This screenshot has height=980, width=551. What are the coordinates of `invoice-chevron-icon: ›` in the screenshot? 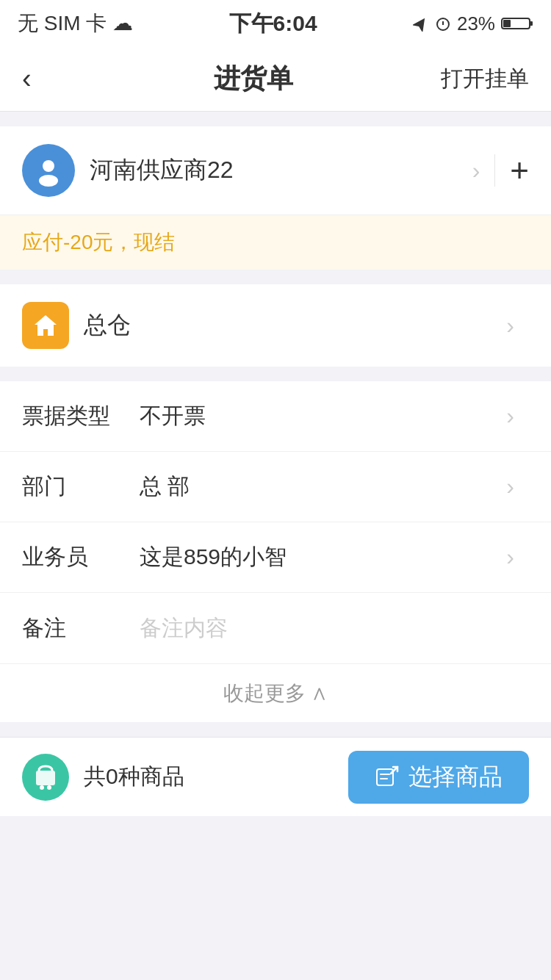 It's located at (510, 416).